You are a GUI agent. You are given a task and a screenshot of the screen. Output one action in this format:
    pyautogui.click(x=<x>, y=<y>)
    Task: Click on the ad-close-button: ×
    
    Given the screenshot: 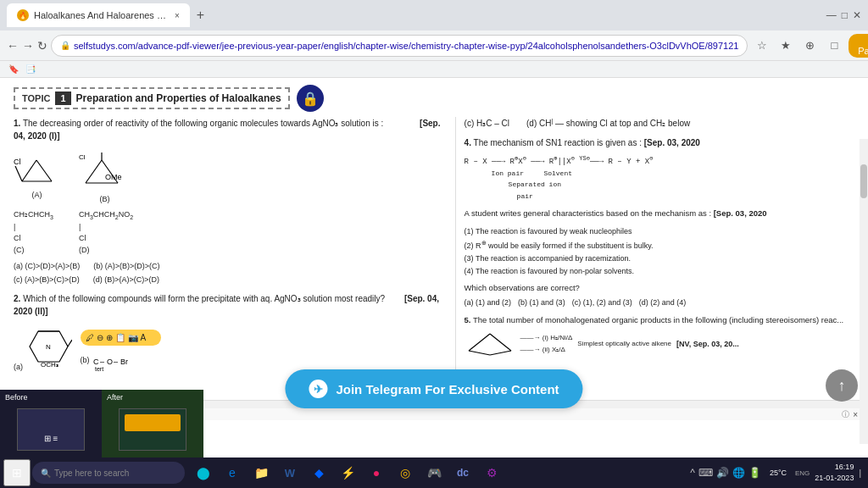 What is the action you would take?
    pyautogui.click(x=855, y=415)
    